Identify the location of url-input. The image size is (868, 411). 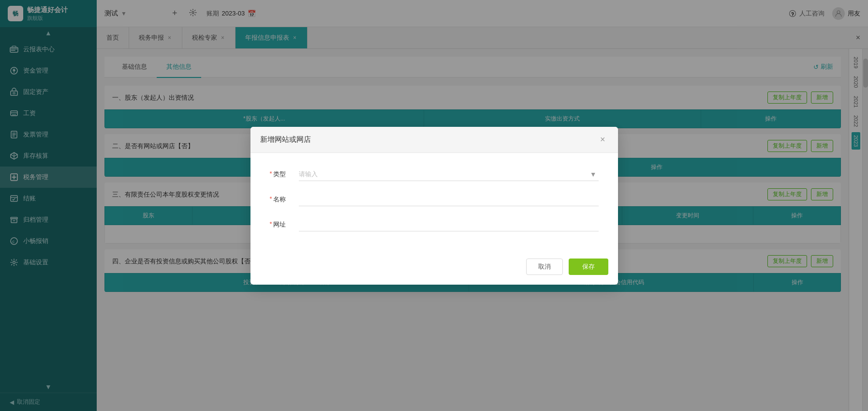
(449, 225).